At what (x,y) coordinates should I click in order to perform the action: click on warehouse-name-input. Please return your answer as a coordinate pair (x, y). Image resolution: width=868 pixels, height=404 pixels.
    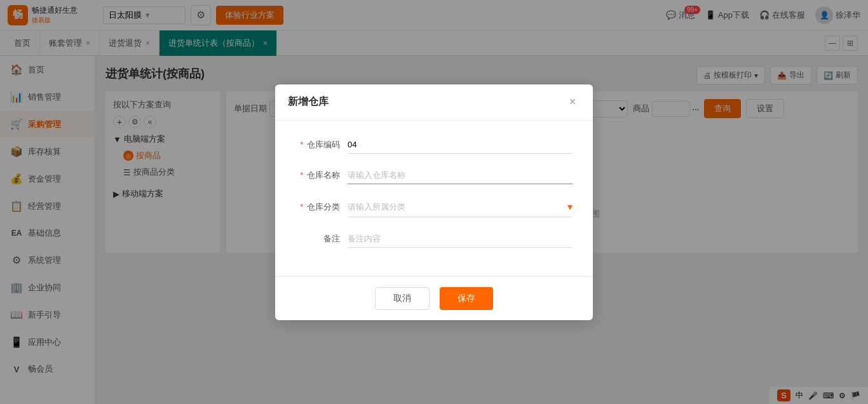
    Looking at the image, I should click on (460, 175).